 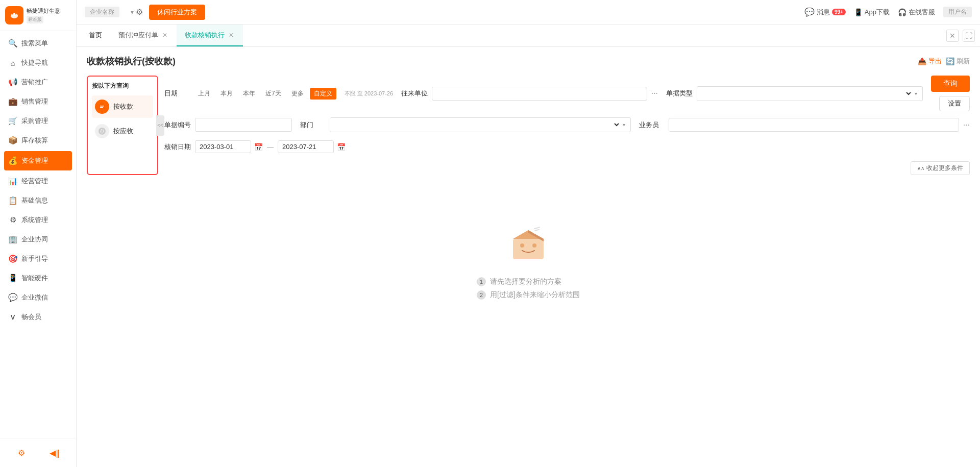 What do you see at coordinates (313, 125) in the screenshot?
I see `dept-label: 部门` at bounding box center [313, 125].